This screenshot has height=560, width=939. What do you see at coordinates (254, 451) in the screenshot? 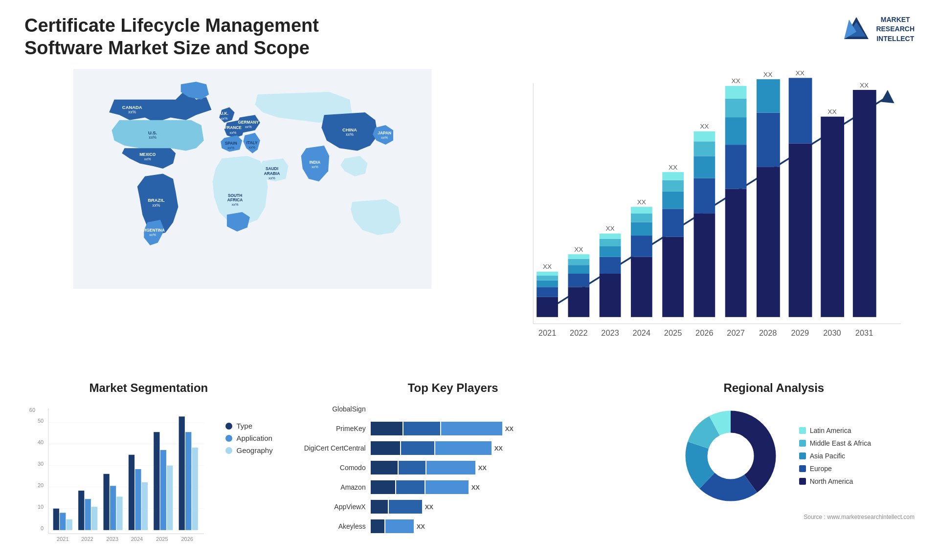
I see `geography-label: Geography` at bounding box center [254, 451].